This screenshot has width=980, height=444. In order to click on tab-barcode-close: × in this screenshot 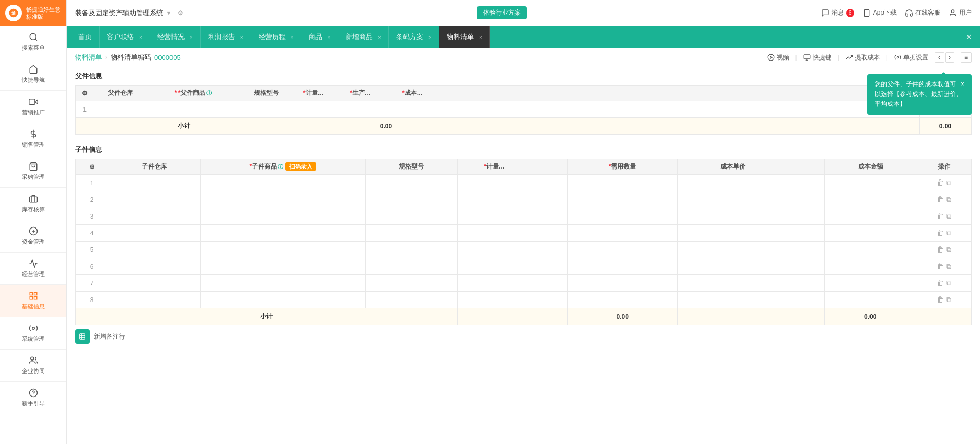, I will do `click(430, 38)`.